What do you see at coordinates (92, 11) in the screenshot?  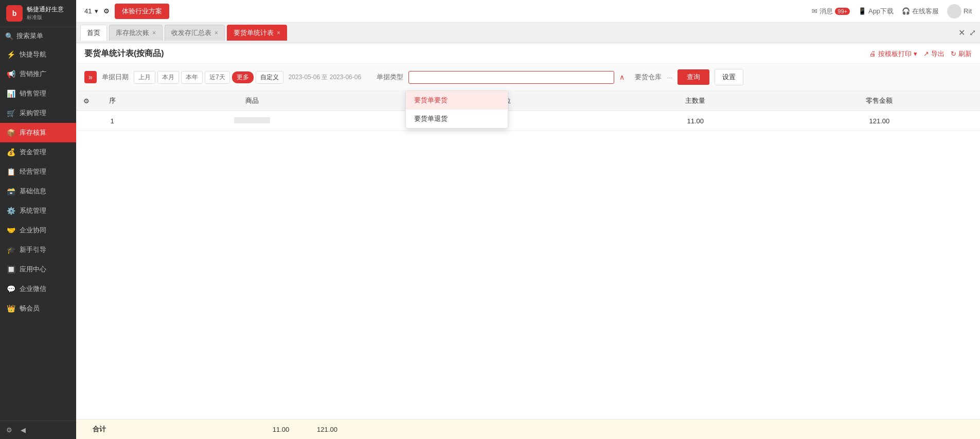 I see `store-selector: 41 ▾` at bounding box center [92, 11].